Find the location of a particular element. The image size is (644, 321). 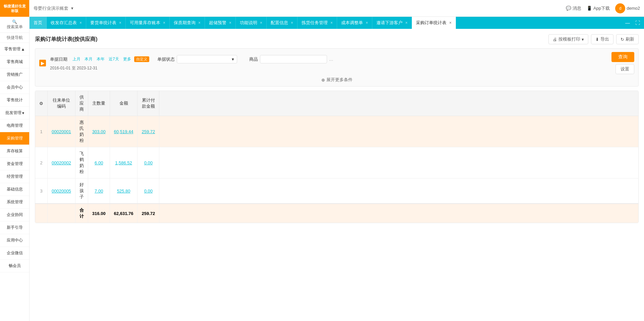

sidebar-item-app-center: 应用中心 is located at coordinates (15, 240).